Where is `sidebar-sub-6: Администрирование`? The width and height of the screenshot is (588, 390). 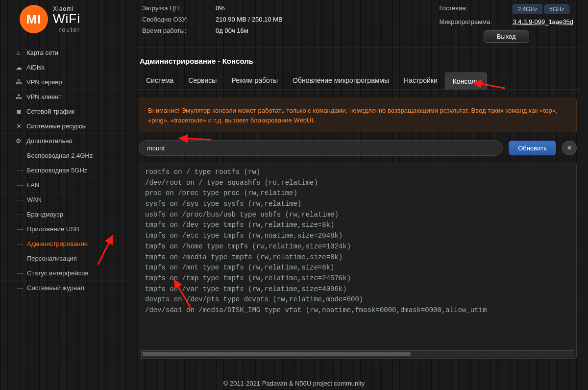 sidebar-sub-6: Администрирование is located at coordinates (66, 244).